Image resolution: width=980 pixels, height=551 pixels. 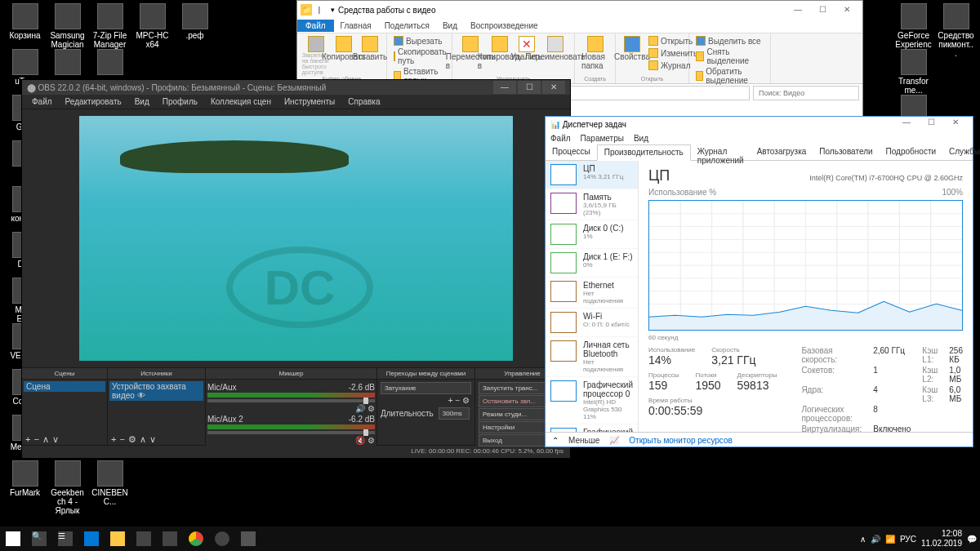 I want to click on taskmgr-side-item: Wi-FiО: 0 П: 0 кбит/с, so click(x=591, y=323).